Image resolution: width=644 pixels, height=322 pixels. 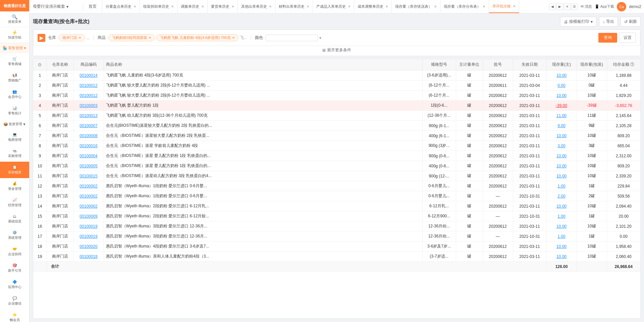 I want to click on tab-chancheng: 产成品入库单历史 ✕, so click(x=333, y=7).